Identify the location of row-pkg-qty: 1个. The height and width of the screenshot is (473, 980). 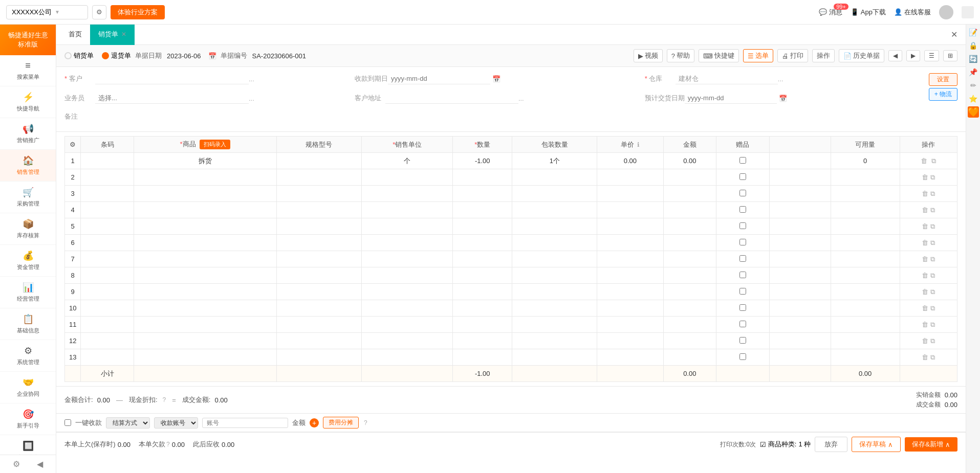
(555, 161).